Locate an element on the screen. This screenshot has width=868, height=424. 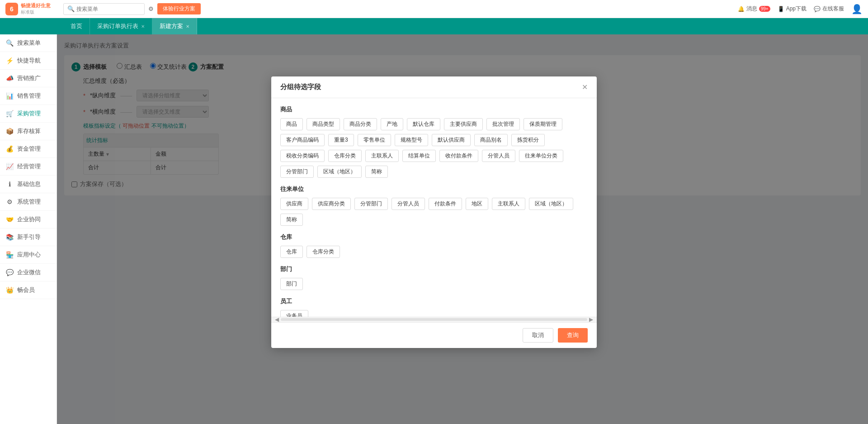
field-tag-pick-points: 拣货积分 is located at coordinates (528, 140).